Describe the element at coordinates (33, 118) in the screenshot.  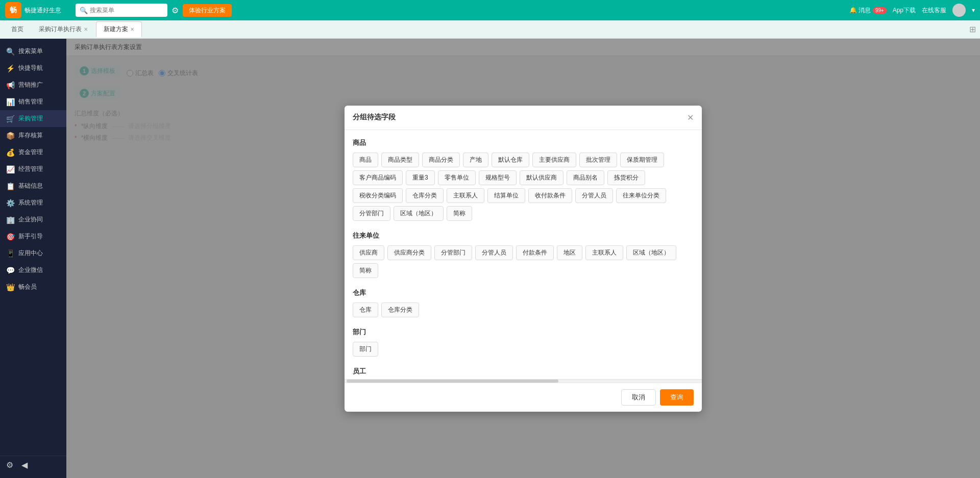
I see `sidebar-item-purchase: 🛒 采购管理` at that location.